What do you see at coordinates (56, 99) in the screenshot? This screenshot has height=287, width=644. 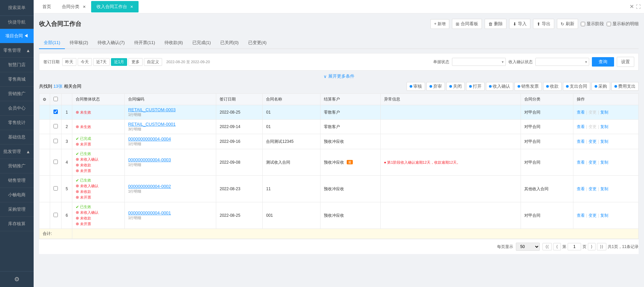 I see `col-checkbox-header` at bounding box center [56, 99].